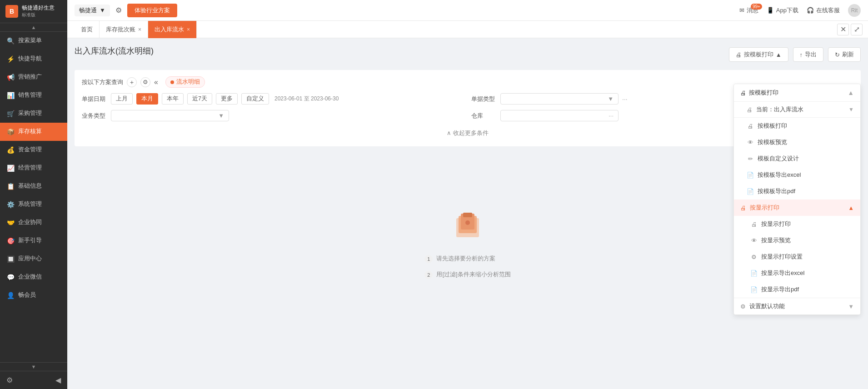 The height and width of the screenshot is (389, 868). What do you see at coordinates (429, 275) in the screenshot?
I see `step-2-num: 2` at bounding box center [429, 275].